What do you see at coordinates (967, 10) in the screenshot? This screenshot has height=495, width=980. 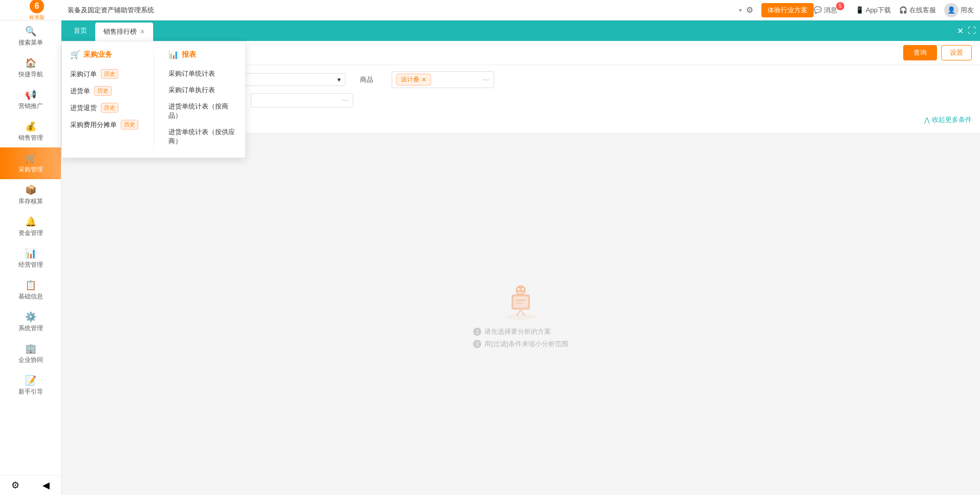 I see `user-label: 用友` at bounding box center [967, 10].